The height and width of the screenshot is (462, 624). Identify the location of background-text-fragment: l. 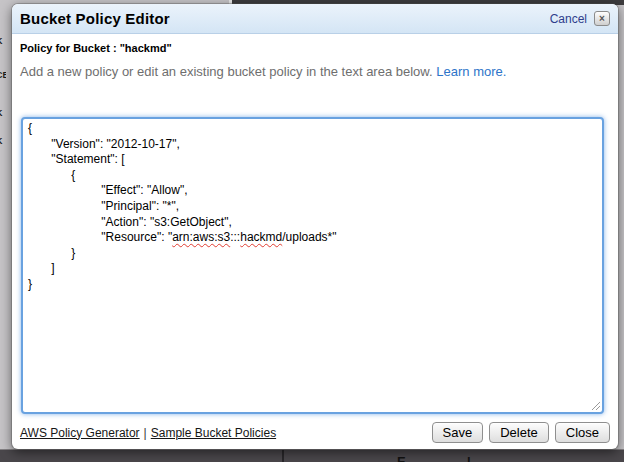
(469, 458).